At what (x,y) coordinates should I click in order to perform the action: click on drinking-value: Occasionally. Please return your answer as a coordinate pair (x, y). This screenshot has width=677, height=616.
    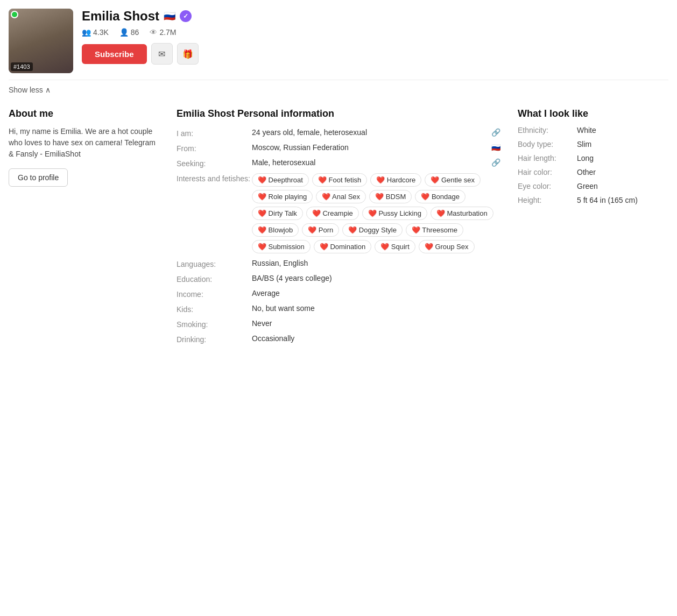
    Looking at the image, I should click on (376, 338).